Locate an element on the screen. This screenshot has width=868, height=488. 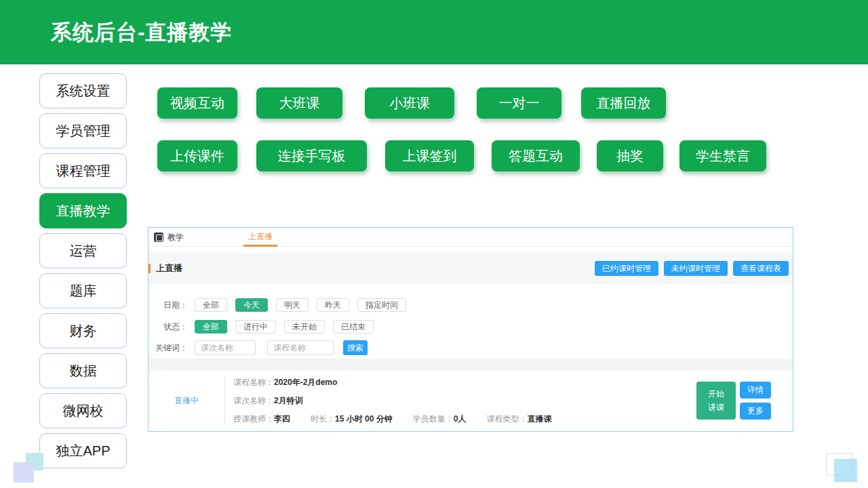
course-row: 直播中 课程名称：2020年-2月demo 课次名称：2月特训 授课教师：李四 … is located at coordinates (471, 401).